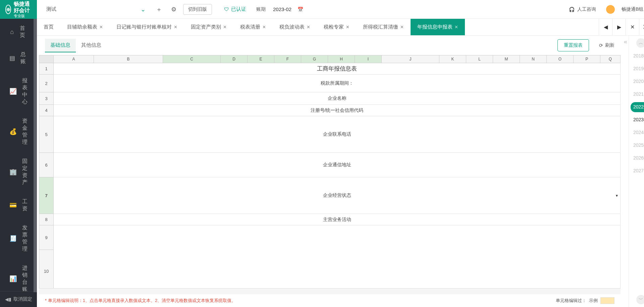  Describe the element at coordinates (18, 132) in the screenshot. I see `sidebar-item-money: 💰资金管理` at that location.